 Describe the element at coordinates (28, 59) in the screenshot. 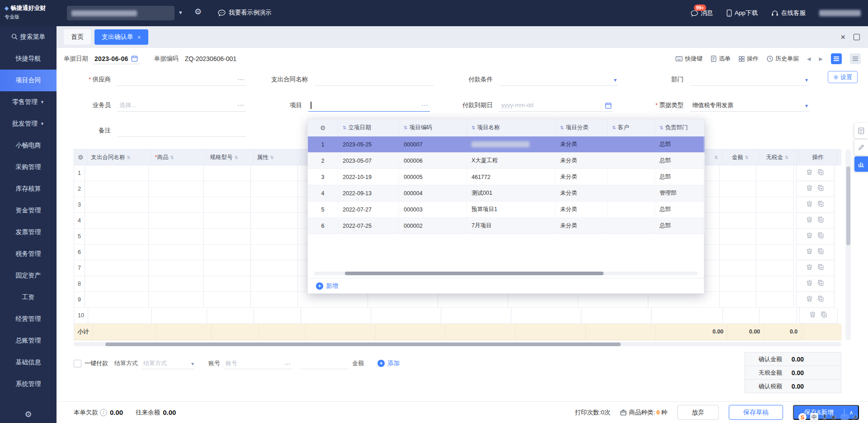

I see `sidebar-item-2: 快捷导航` at that location.